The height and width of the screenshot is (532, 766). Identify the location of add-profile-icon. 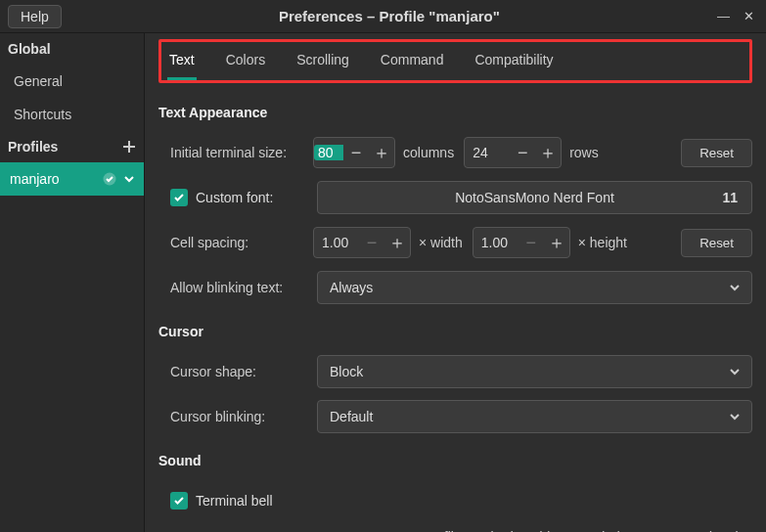
(129, 147).